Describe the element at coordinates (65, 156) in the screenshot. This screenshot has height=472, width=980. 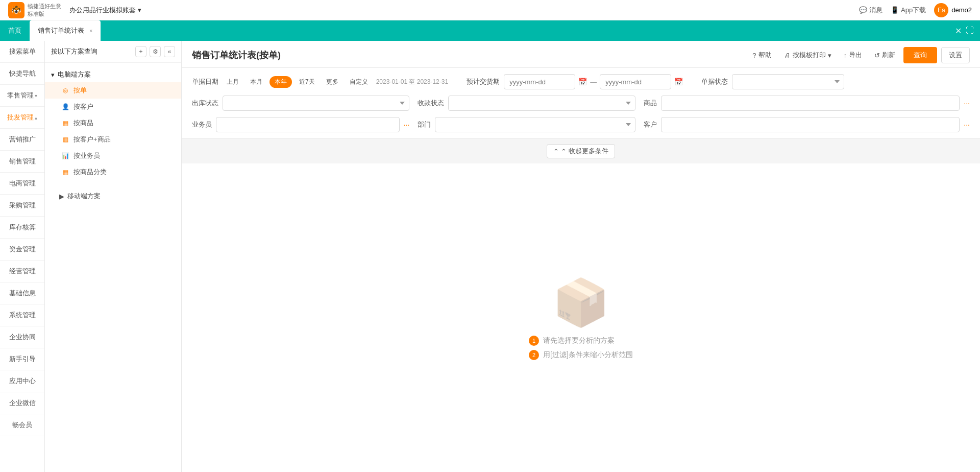
I see `salesperson-icon: 📊` at that location.